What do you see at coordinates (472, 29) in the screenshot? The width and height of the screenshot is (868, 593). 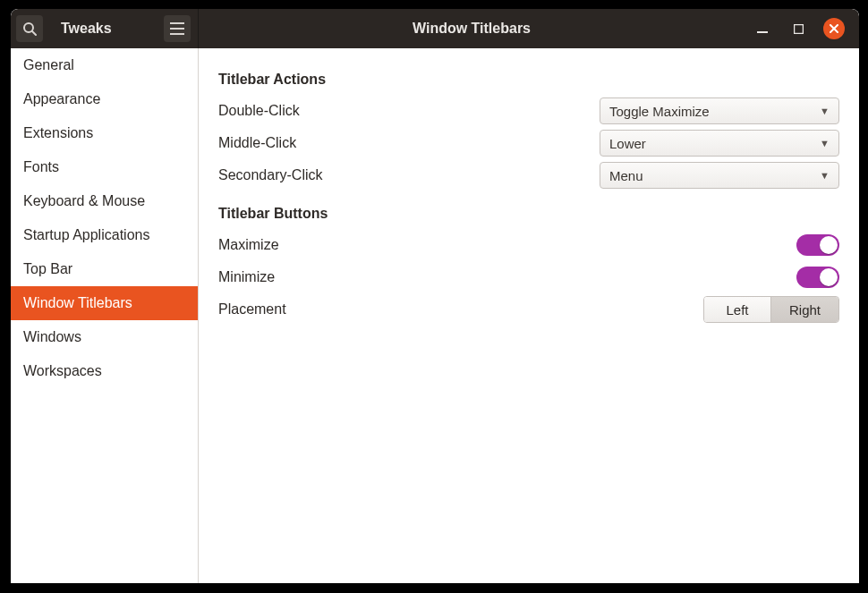 I see `page-title: Window Titlebars` at bounding box center [472, 29].